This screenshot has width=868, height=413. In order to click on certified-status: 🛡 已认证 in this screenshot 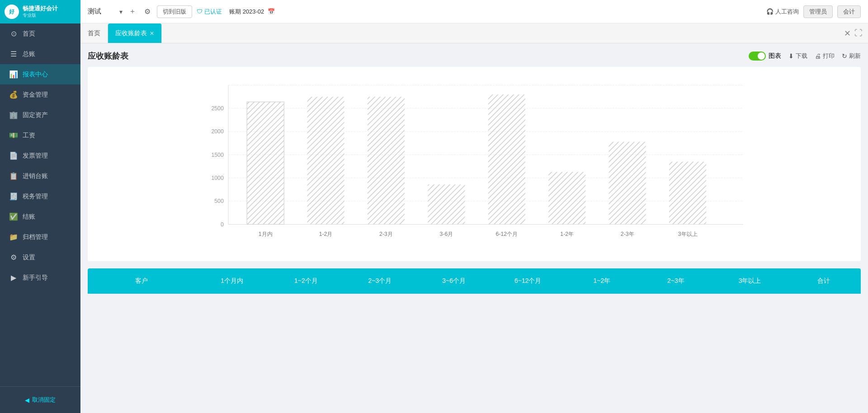, I will do `click(209, 12)`.